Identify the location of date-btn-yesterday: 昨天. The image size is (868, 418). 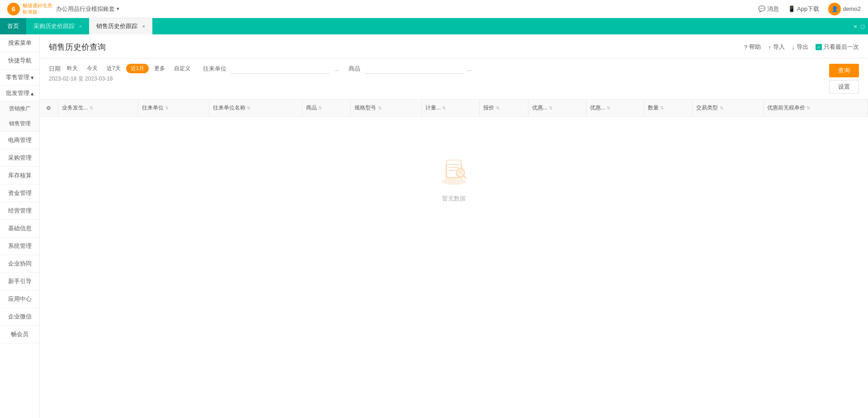
(72, 69).